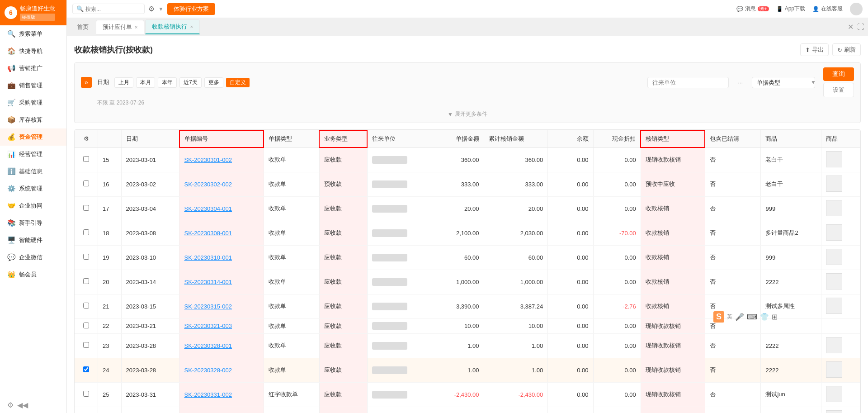  Describe the element at coordinates (222, 346) in the screenshot. I see `cell-doc-no: SK-20230328-001` at that location.